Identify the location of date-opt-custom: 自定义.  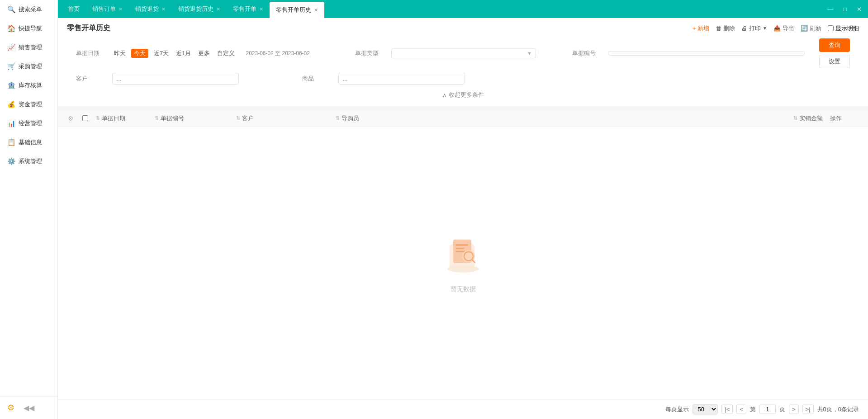
(226, 53).